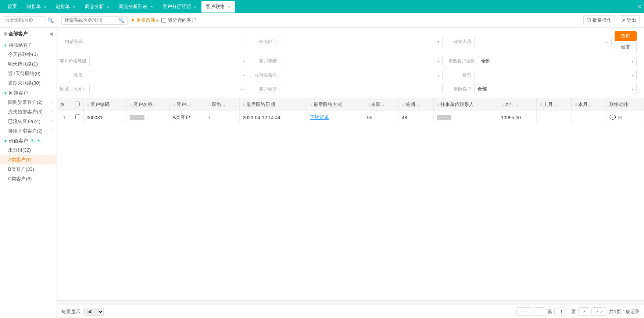 This screenshot has width=644, height=318. Describe the element at coordinates (62, 105) in the screenshot. I see `settings-gear-icon: ⚙` at that location.